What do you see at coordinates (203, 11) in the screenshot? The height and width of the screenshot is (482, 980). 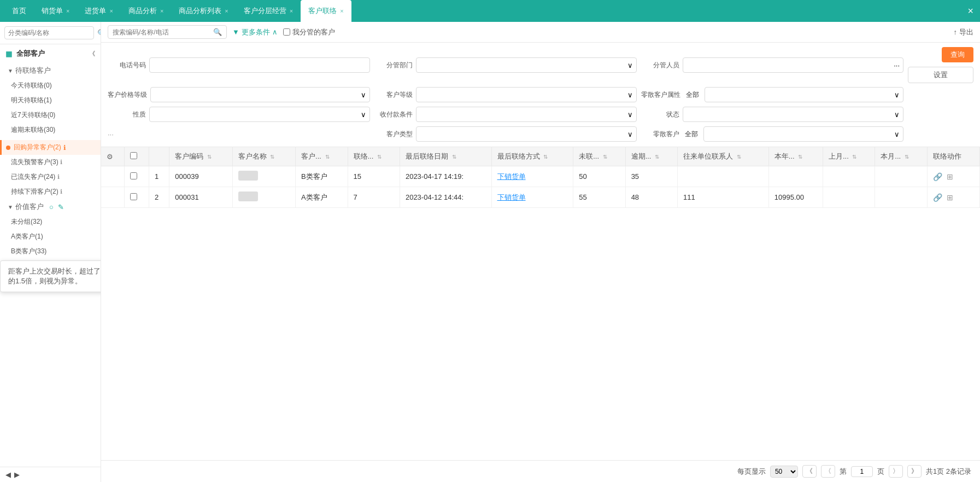 I see `nav-product-list: 商品分析列表 ×` at bounding box center [203, 11].